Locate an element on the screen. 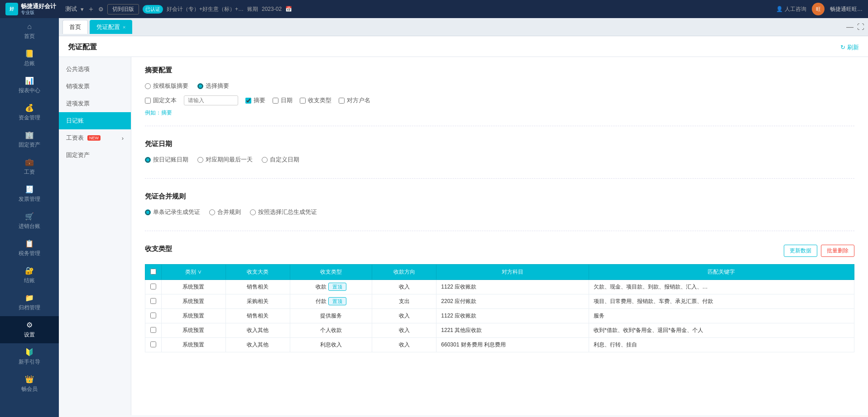 This screenshot has height=417, width=868. checkbox-income-type: 收支类型 is located at coordinates (316, 100).